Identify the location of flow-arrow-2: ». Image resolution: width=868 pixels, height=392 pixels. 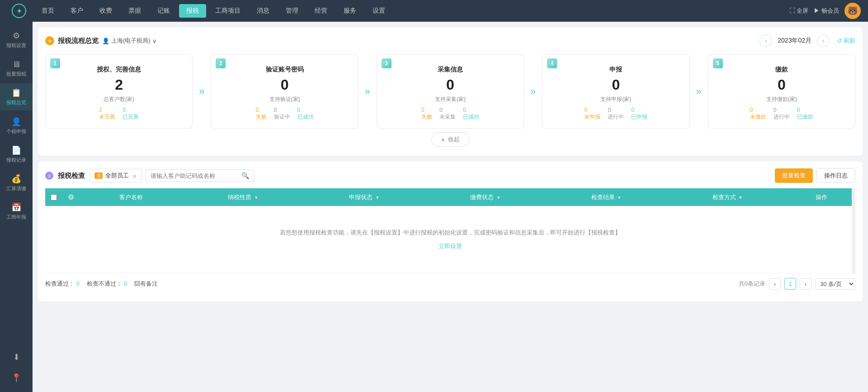
(368, 91).